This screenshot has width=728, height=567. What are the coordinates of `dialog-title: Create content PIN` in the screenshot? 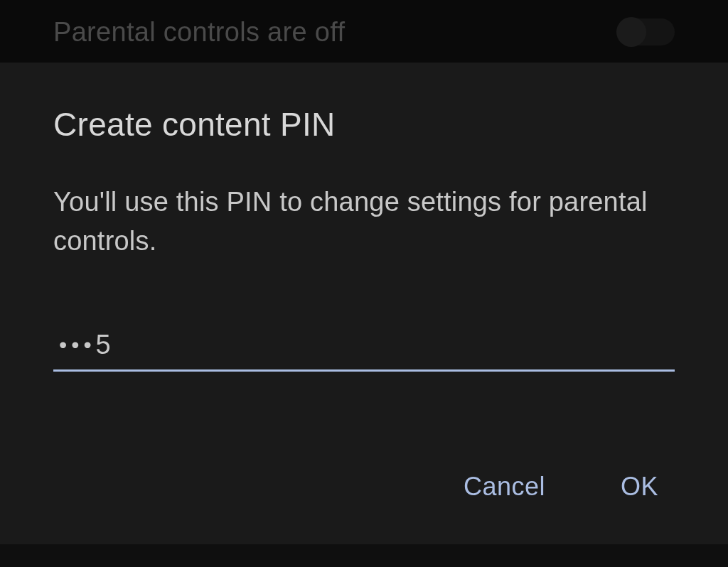 It's located at (364, 124).